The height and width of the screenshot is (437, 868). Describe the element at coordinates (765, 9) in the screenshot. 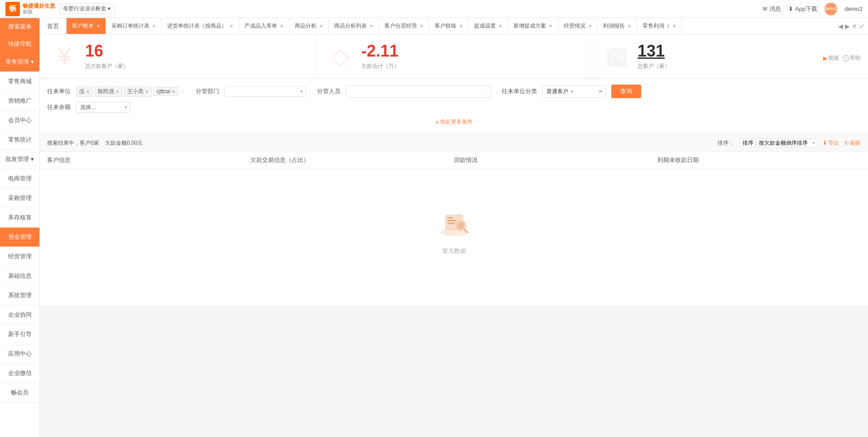

I see `message-icon: ✉` at that location.